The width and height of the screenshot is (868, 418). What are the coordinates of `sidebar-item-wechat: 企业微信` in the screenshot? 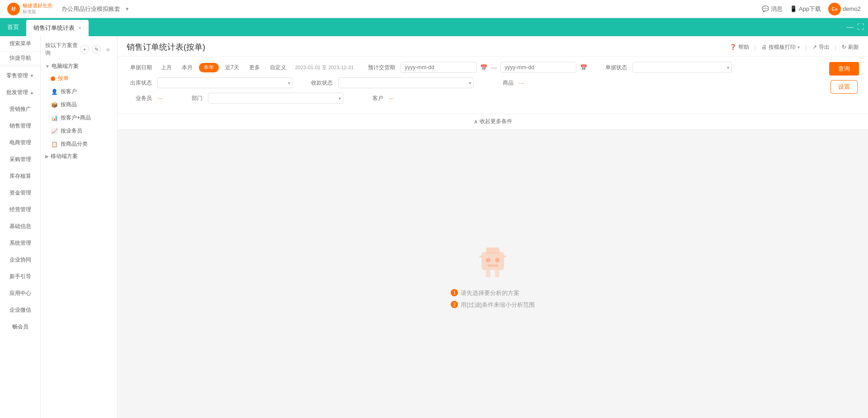 It's located at (20, 310).